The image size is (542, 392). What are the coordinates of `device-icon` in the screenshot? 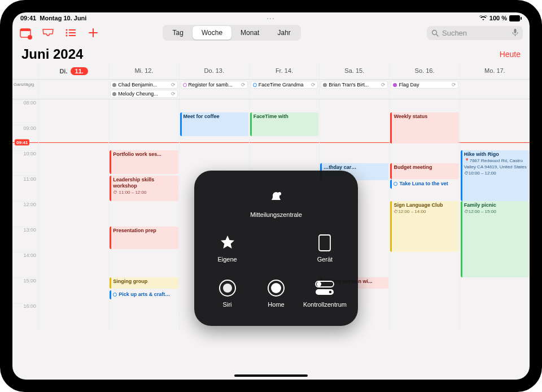 It's located at (325, 243).